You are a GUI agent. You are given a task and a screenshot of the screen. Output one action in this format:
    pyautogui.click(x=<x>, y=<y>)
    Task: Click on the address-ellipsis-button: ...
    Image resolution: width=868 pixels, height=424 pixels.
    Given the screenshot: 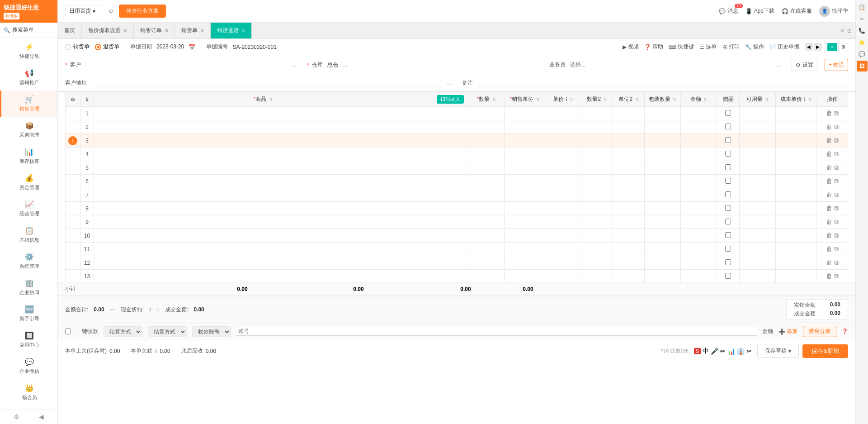 What is the action you would take?
    pyautogui.click(x=449, y=83)
    